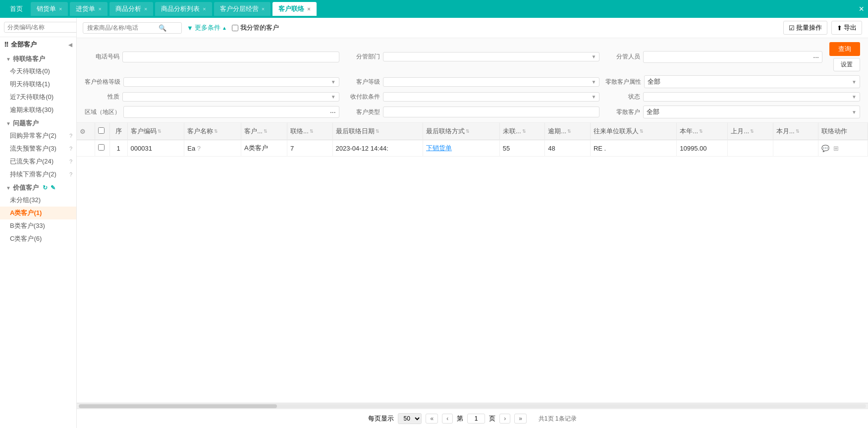 This screenshot has width=868, height=428. What do you see at coordinates (38, 58) in the screenshot?
I see `group-pending-contact: ▼ 待联络客户` at bounding box center [38, 58].